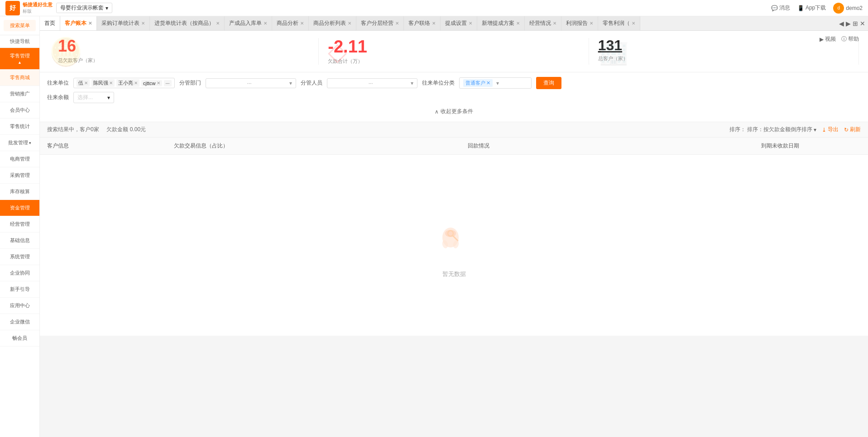  What do you see at coordinates (20, 208) in the screenshot?
I see `sidebar-item-finance-mgmt: 资金管理` at bounding box center [20, 208].